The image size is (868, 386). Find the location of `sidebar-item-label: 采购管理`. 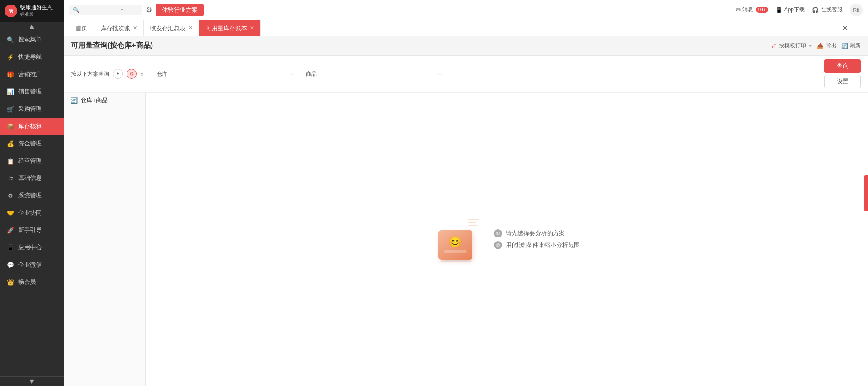

sidebar-item-label: 采购管理 is located at coordinates (30, 109).